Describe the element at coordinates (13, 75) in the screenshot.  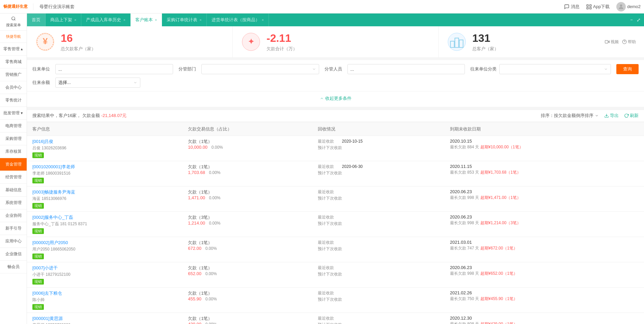
I see `sidebar-item-label-marketing: 营销推广` at that location.